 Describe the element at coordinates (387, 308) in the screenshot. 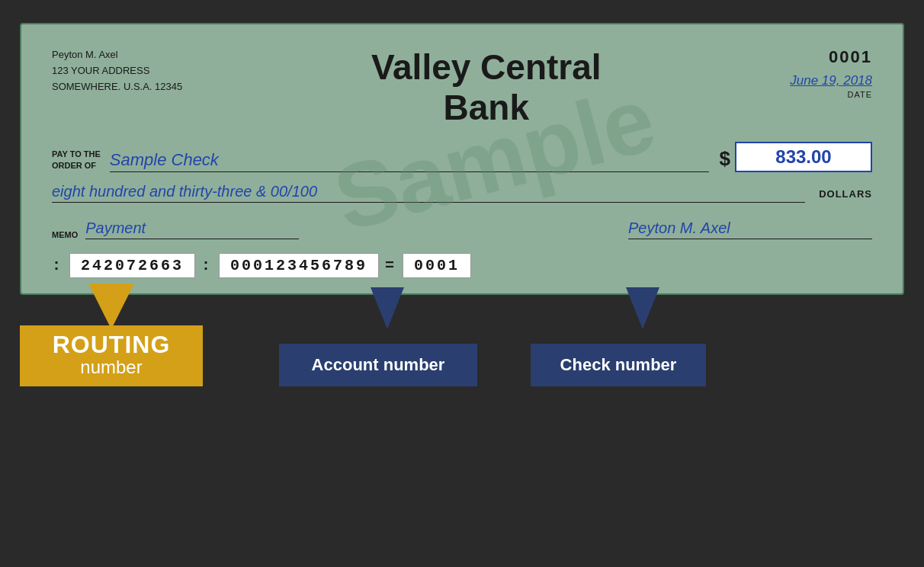

I see `account-arrow-icon` at that location.